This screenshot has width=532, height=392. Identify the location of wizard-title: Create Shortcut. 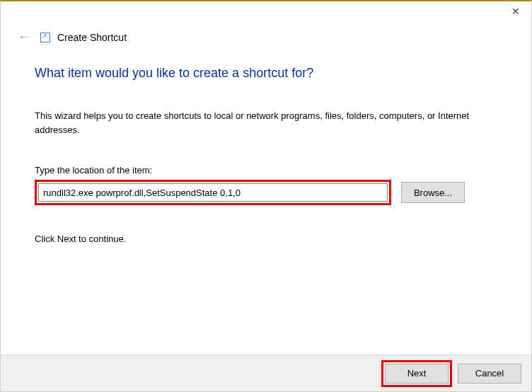
(92, 38).